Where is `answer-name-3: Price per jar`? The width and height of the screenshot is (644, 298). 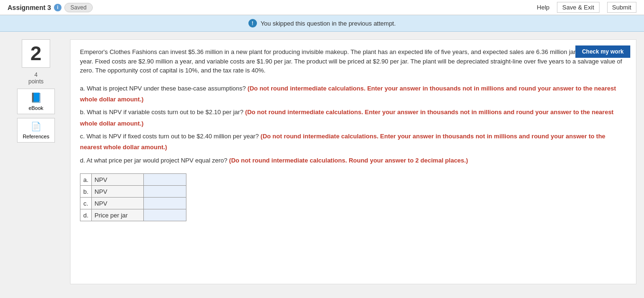 answer-name-3: Price per jar is located at coordinates (117, 215).